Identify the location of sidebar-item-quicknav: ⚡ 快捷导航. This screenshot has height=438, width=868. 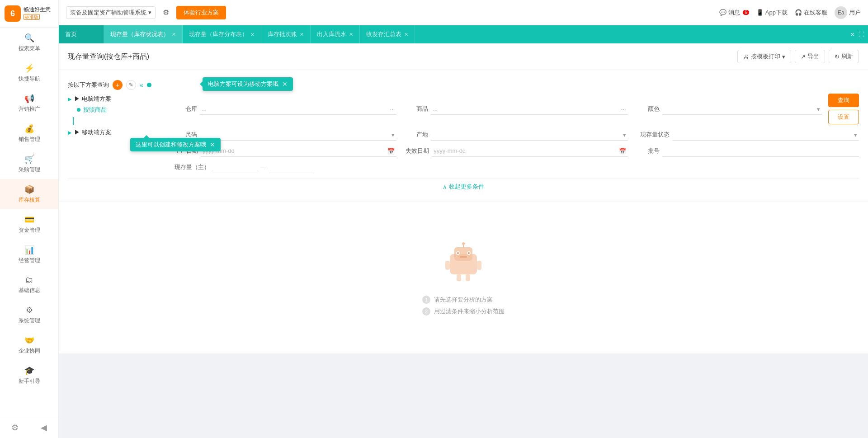
(29, 73).